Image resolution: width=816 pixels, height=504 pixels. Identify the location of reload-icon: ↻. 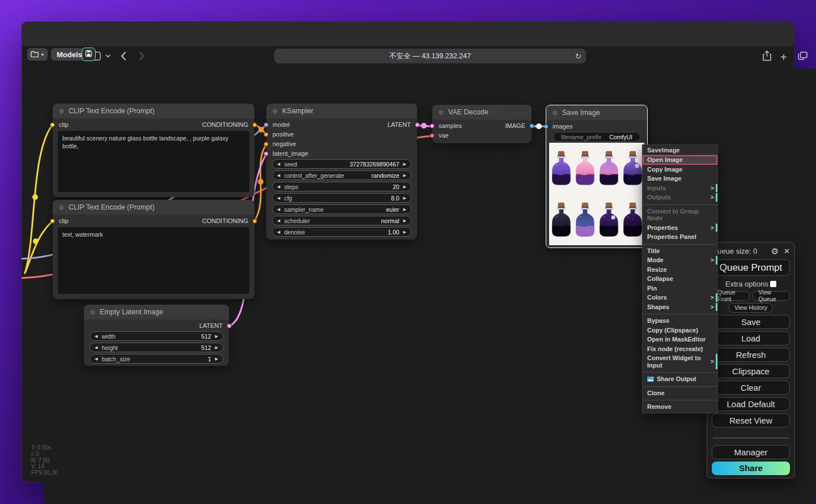
(578, 57).